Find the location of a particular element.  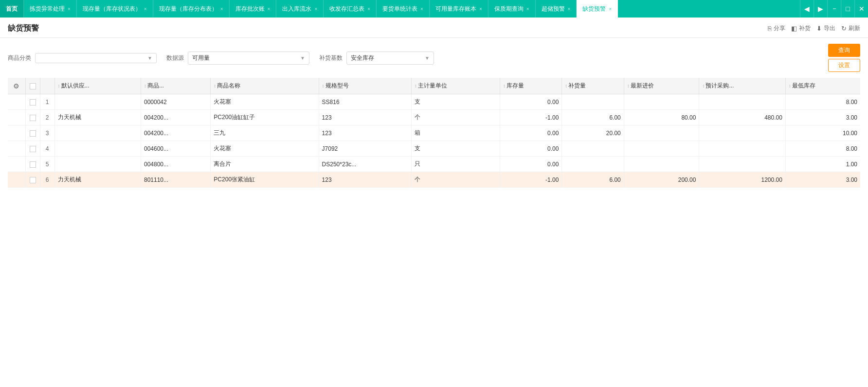

td-product-name: 三九 is located at coordinates (265, 133).